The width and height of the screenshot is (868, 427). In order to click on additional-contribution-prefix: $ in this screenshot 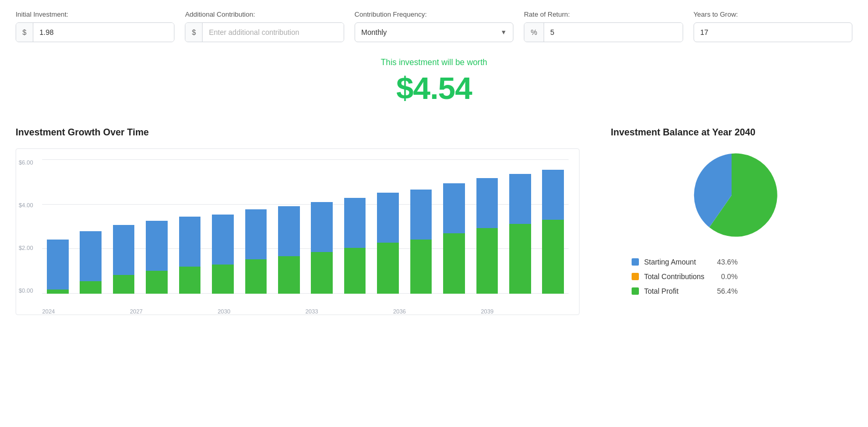, I will do `click(194, 32)`.